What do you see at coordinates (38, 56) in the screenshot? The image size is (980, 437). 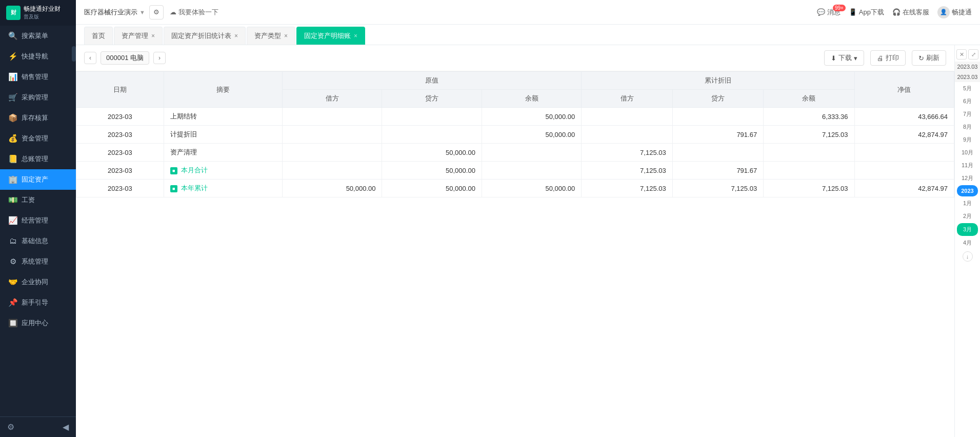 I see `sidebar-item-quicknav: ⚡ 快捷导航` at bounding box center [38, 56].